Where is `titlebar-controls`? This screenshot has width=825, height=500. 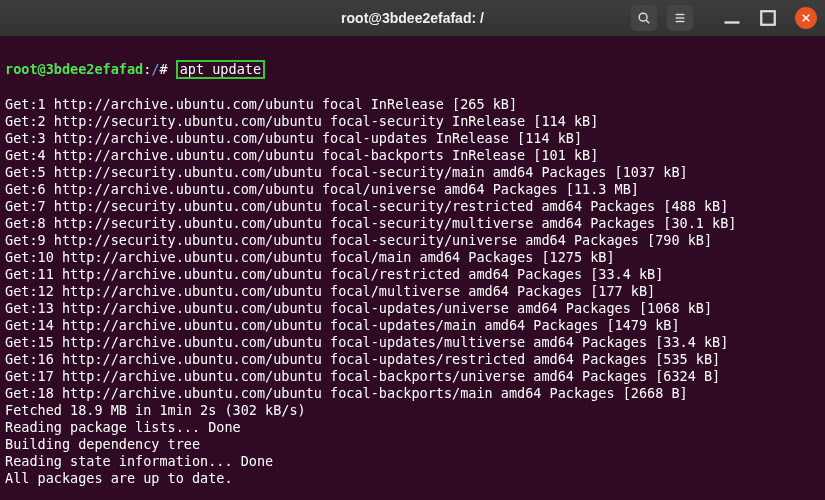 titlebar-controls is located at coordinates (724, 18).